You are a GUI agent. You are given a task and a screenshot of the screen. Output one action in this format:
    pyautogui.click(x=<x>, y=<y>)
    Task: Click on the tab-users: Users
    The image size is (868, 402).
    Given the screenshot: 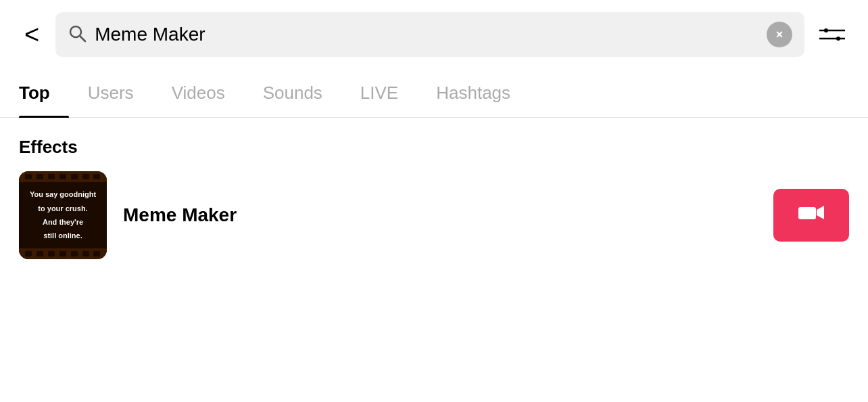 What is the action you would take?
    pyautogui.click(x=111, y=93)
    